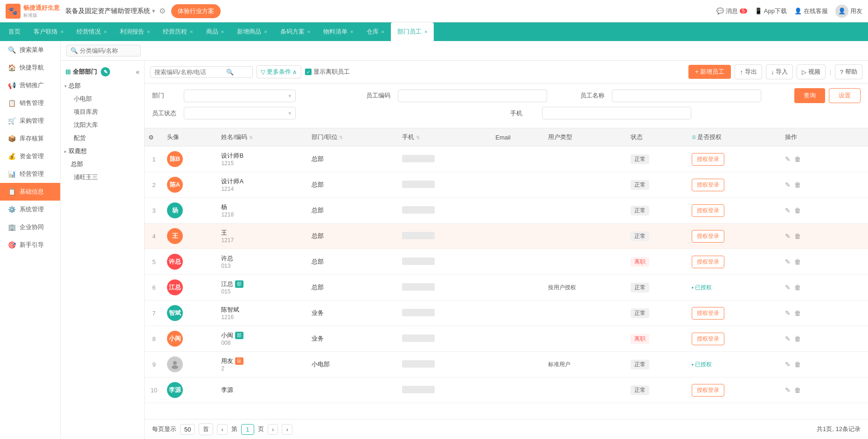 The height and width of the screenshot is (439, 868). What do you see at coordinates (434, 11) in the screenshot?
I see `top-bar: 🐾 畅捷通好生意 标准版 装备及固定资产辅助管理系统 ▾ ⚙ 体验行业方案 💬 …` at bounding box center [434, 11].